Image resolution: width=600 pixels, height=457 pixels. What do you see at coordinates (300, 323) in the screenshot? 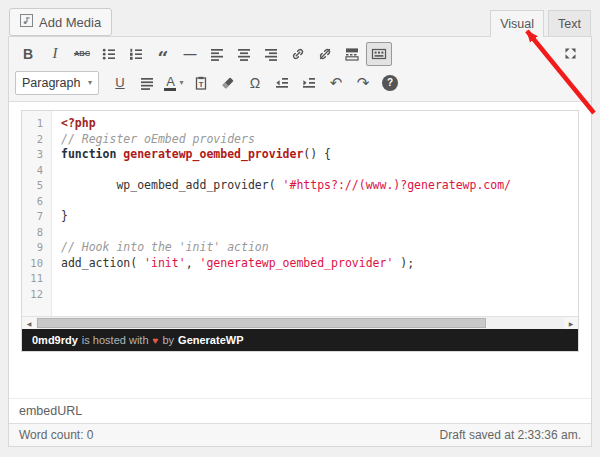
I see `scrollbar-track` at bounding box center [300, 323].